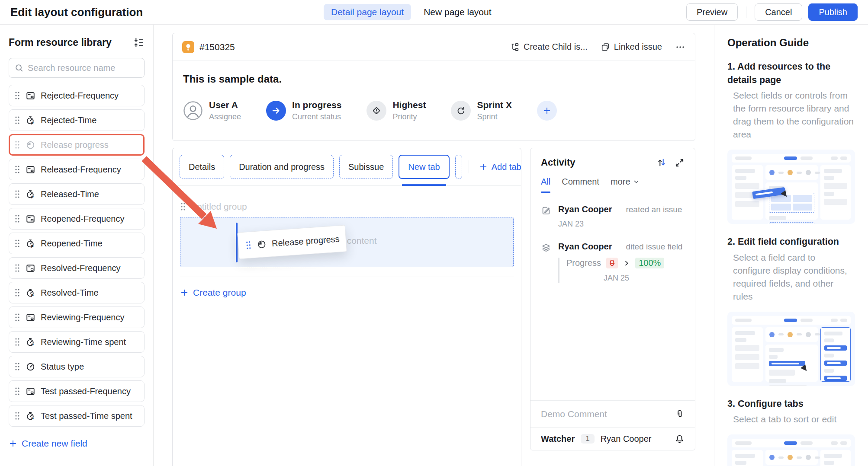 The height and width of the screenshot is (466, 868). Describe the element at coordinates (679, 414) in the screenshot. I see `paperclip-icon` at that location.